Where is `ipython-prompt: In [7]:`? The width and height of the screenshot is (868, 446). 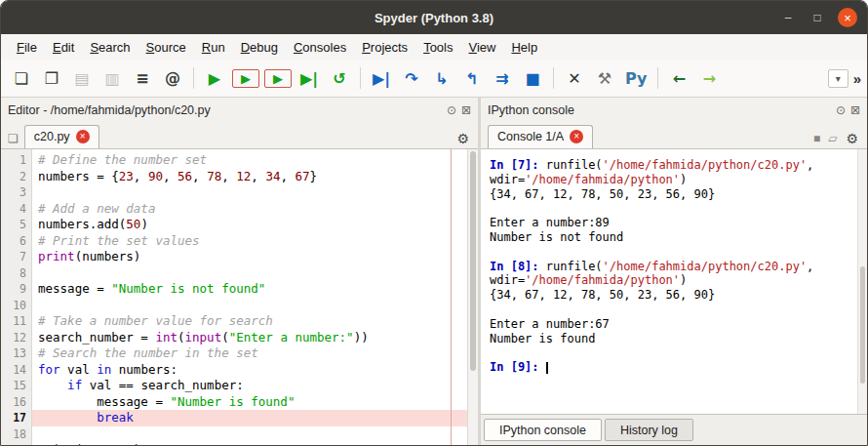
ipython-prompt: In [7]: is located at coordinates (518, 165).